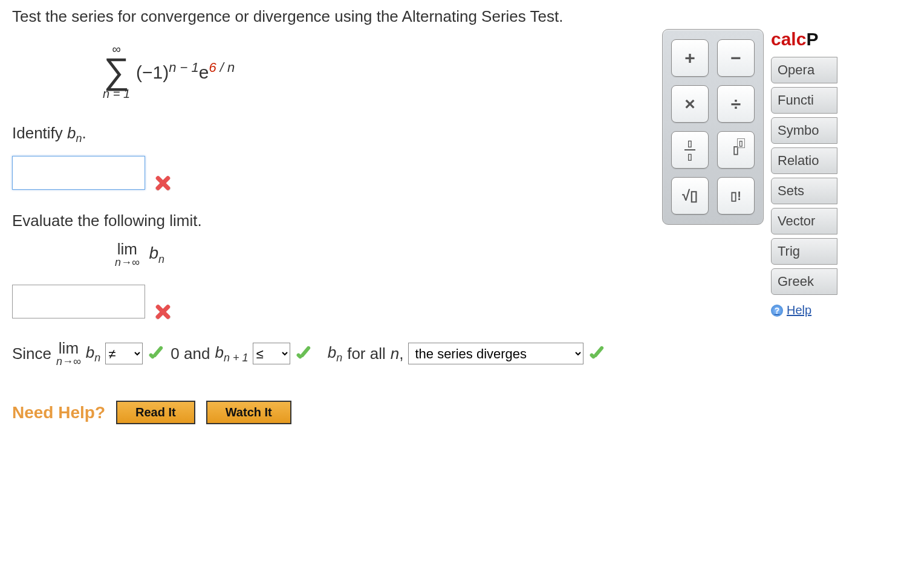 This screenshot has width=910, height=588. I want to click on relation-select-2: ≤≥<>, so click(271, 354).